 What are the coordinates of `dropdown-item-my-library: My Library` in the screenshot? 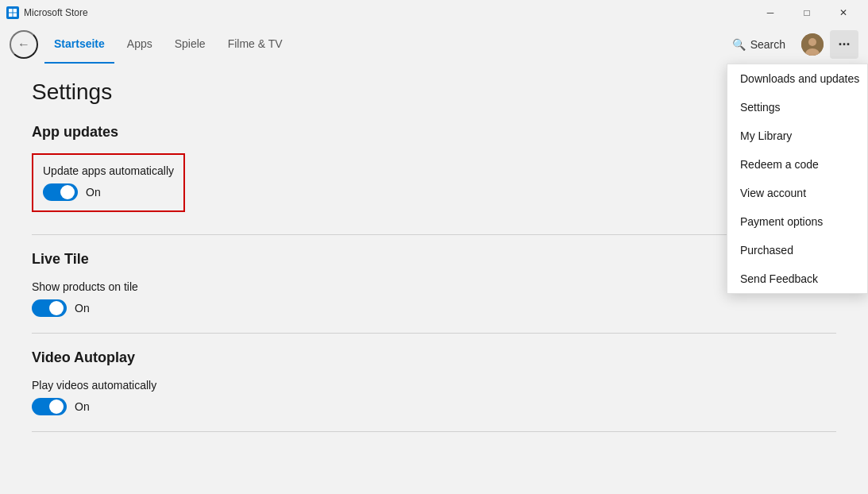 It's located at (797, 136).